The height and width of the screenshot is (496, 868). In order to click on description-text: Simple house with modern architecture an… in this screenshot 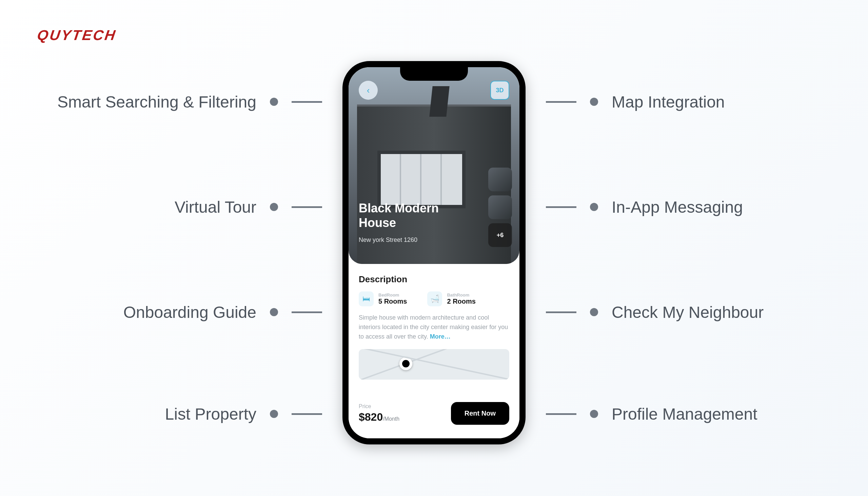, I will do `click(434, 327)`.